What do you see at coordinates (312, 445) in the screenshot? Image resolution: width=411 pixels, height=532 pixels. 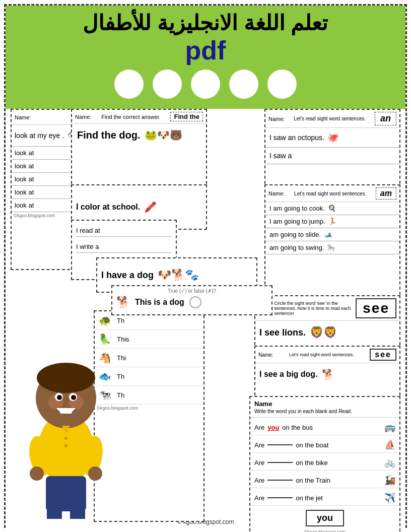 I see `you-s2-suffix: on the boat` at bounding box center [312, 445].